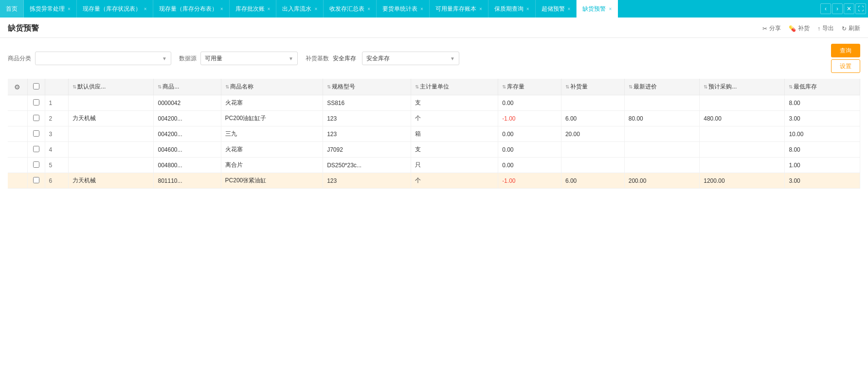 The width and height of the screenshot is (868, 387). Describe the element at coordinates (272, 87) in the screenshot. I see `product-name-column-header: ⇅商品名称` at that location.